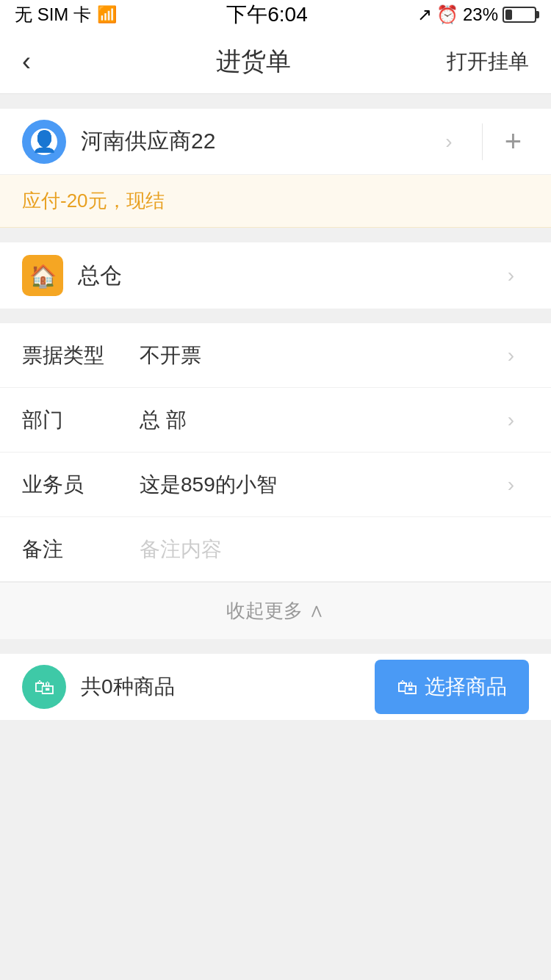 This screenshot has width=551, height=980. I want to click on invoice-type-label: 票据类型, so click(73, 356).